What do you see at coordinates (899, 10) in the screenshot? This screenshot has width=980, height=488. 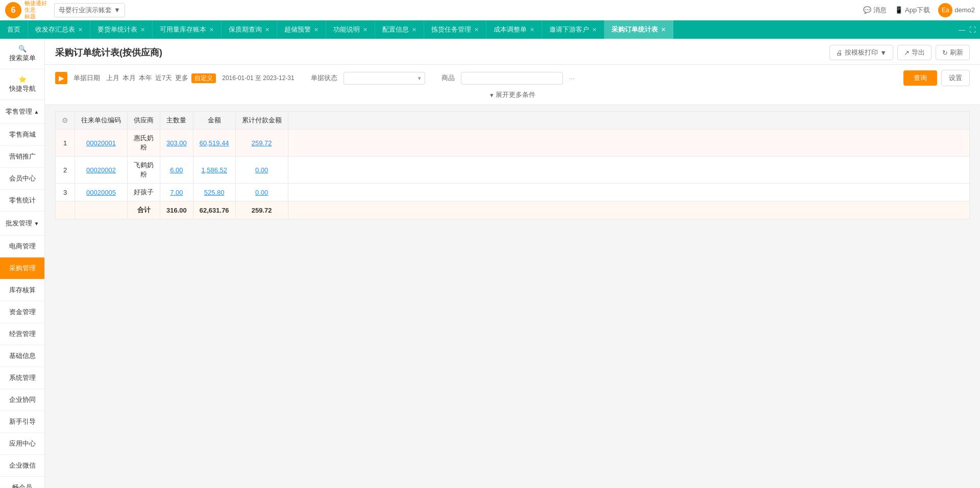 I see `app-download-icon: 📱` at bounding box center [899, 10].